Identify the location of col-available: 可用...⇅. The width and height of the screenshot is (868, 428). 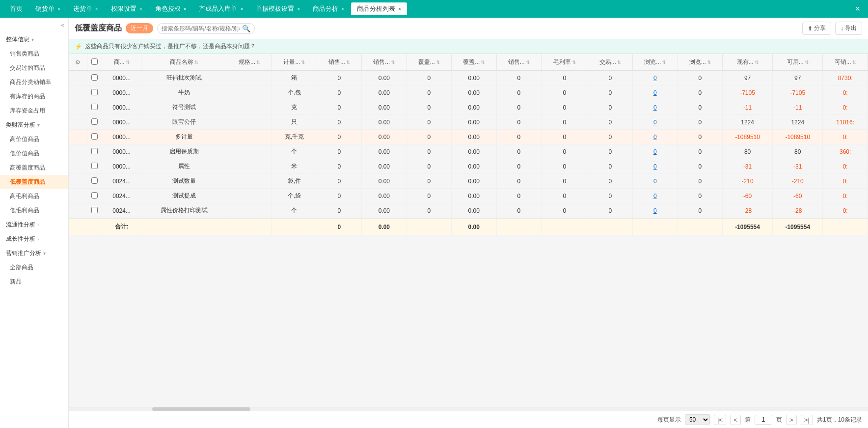
(798, 62).